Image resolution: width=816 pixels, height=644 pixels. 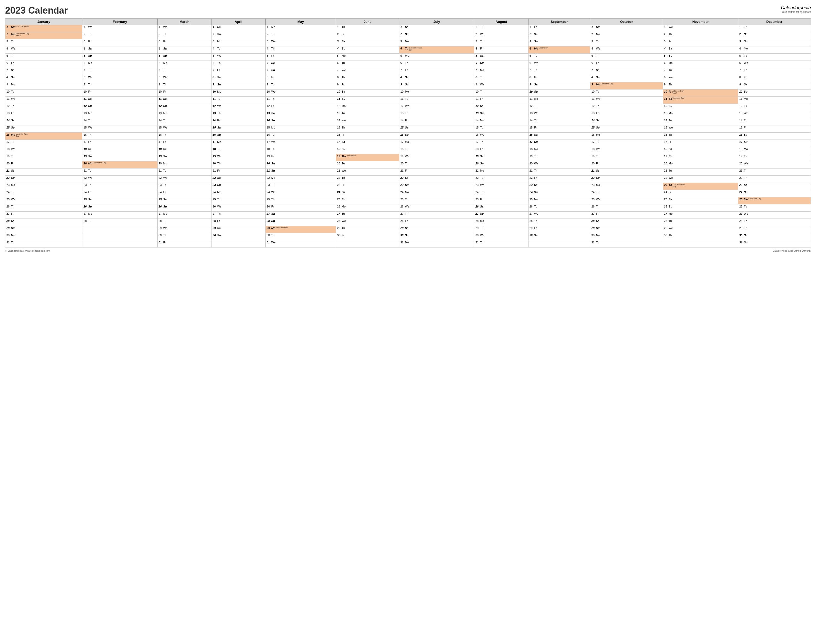 I want to click on day-number: 21, so click(x=214, y=170).